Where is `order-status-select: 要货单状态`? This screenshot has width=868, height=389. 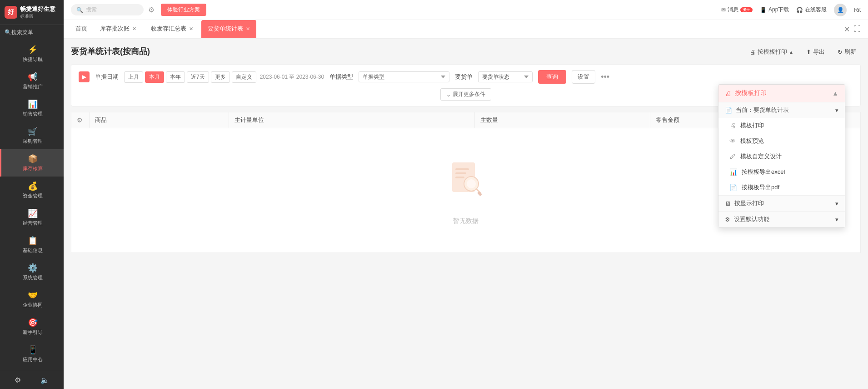
order-status-select: 要货单状态 is located at coordinates (505, 77).